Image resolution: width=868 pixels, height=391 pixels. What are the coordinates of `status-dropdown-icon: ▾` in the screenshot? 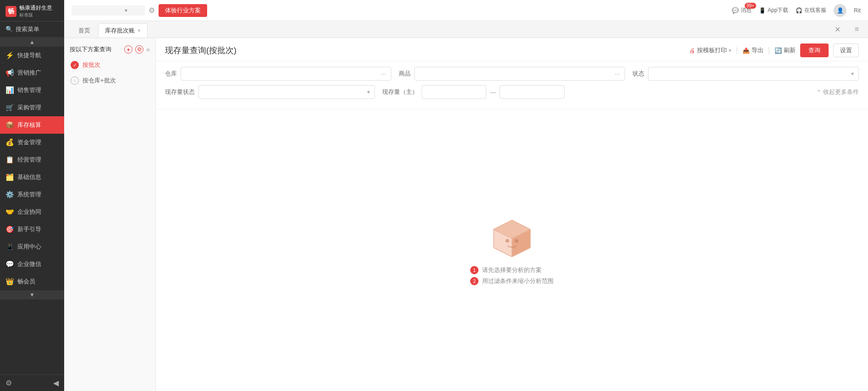 It's located at (852, 74).